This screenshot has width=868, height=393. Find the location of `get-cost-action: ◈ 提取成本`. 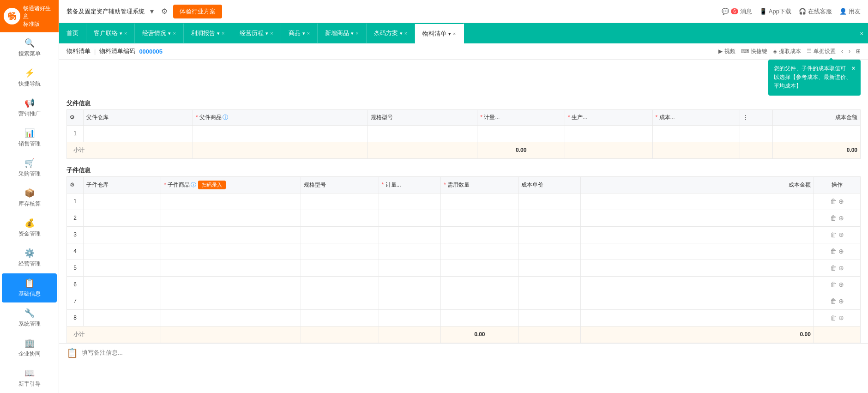

get-cost-action: ◈ 提取成本 is located at coordinates (787, 52).